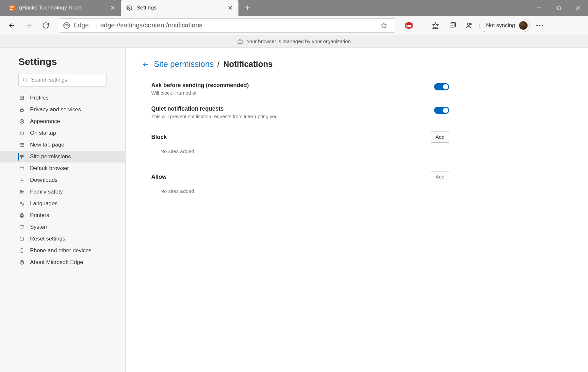  I want to click on more-icon, so click(540, 25).